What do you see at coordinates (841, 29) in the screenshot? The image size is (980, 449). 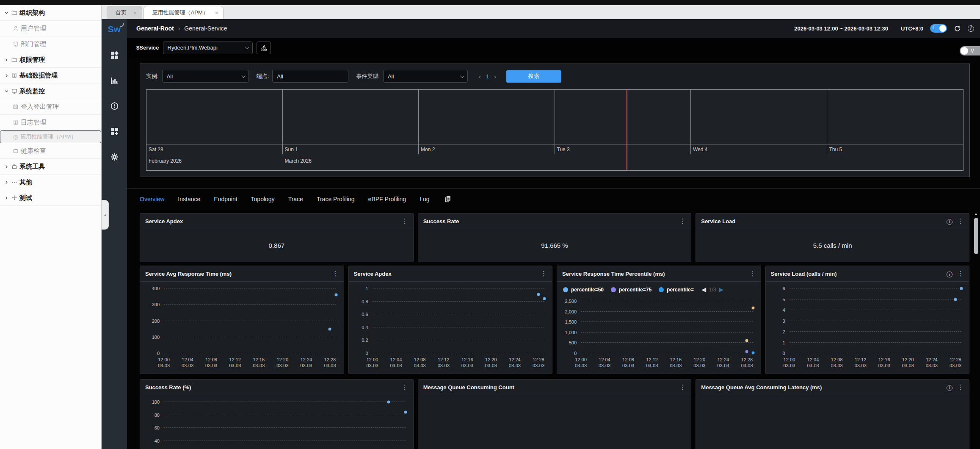 I see `time-range: 2026-03-03 12:00 ~ 2026-03-03 12:30` at bounding box center [841, 29].